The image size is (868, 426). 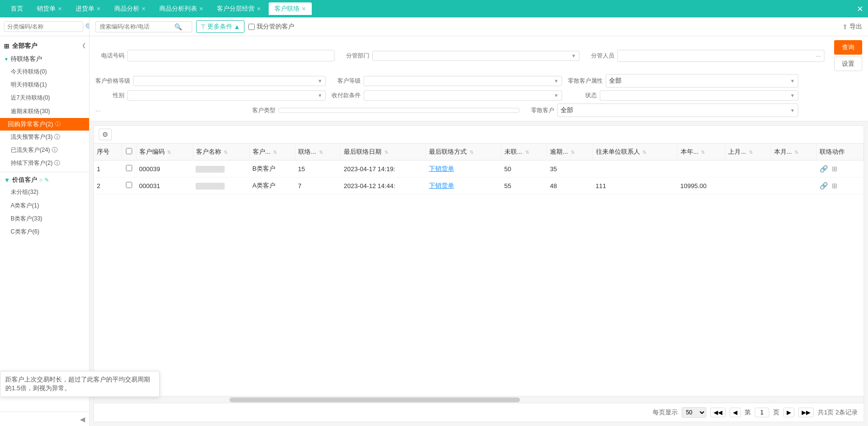 What do you see at coordinates (17, 9) in the screenshot?
I see `nav-tab-首页: 首页` at bounding box center [17, 9].